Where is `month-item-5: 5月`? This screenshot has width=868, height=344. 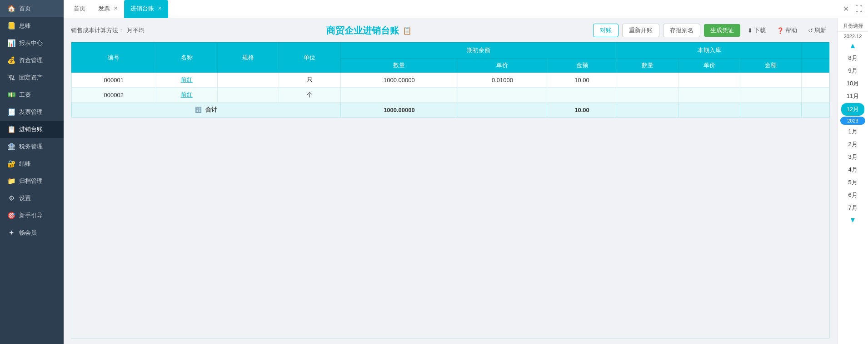 month-item-5: 5月 is located at coordinates (853, 182).